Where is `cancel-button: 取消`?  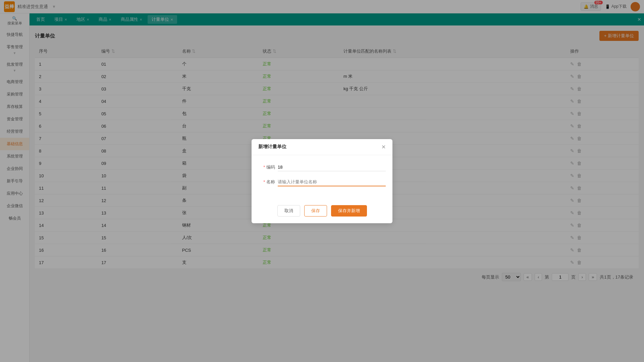
cancel-button: 取消 is located at coordinates (289, 211).